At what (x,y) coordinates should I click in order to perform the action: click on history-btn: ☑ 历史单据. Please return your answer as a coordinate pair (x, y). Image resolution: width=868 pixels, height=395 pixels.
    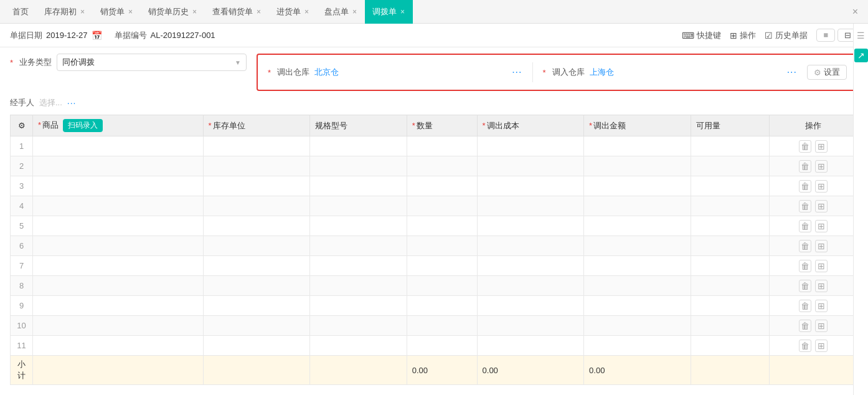
    Looking at the image, I should click on (786, 36).